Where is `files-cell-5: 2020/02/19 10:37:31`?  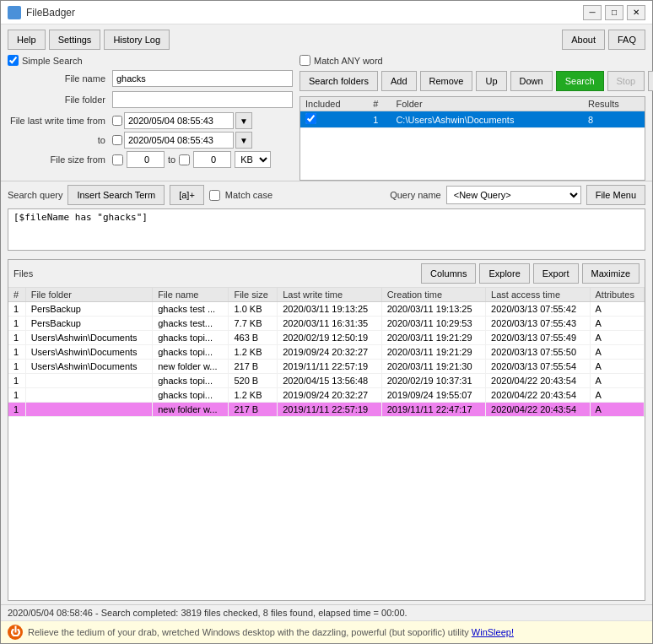
files-cell-5: 2020/02/19 10:37:31 is located at coordinates (434, 382).